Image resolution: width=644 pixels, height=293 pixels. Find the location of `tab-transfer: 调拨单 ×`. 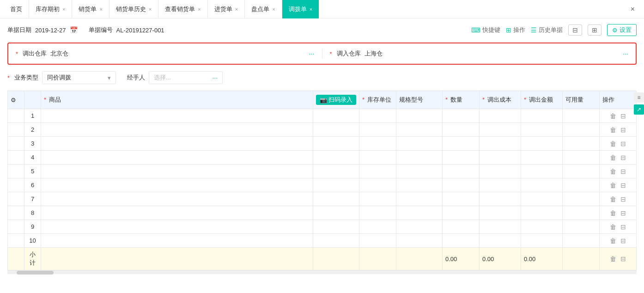

tab-transfer: 调拨单 × is located at coordinates (301, 9).